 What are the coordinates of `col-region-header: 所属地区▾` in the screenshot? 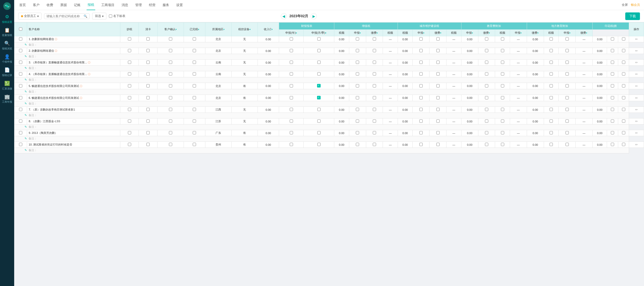 It's located at (218, 29).